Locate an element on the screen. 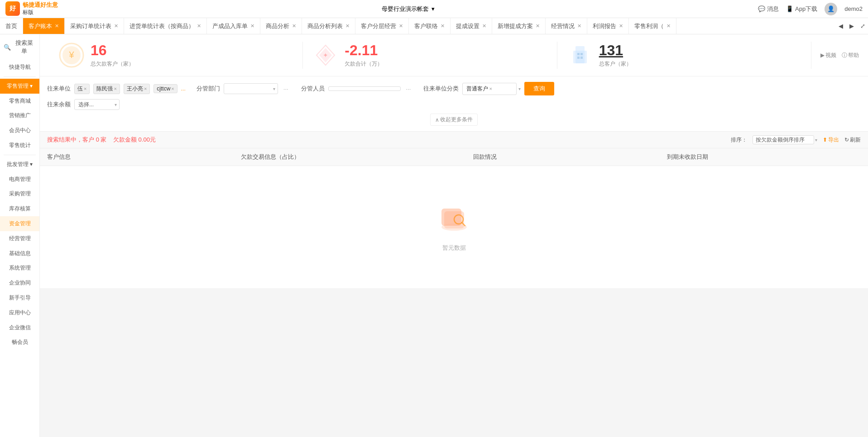 This screenshot has height=437, width=868. sidebar-item-capital-mgmt: 资金管理 is located at coordinates (20, 223).